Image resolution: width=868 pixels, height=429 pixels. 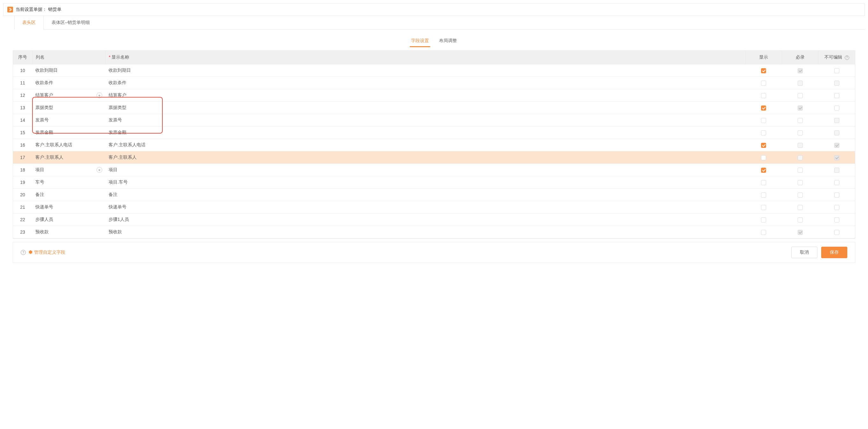 What do you see at coordinates (837, 57) in the screenshot?
I see `header-readonly: 不可编辑 ?` at bounding box center [837, 57].